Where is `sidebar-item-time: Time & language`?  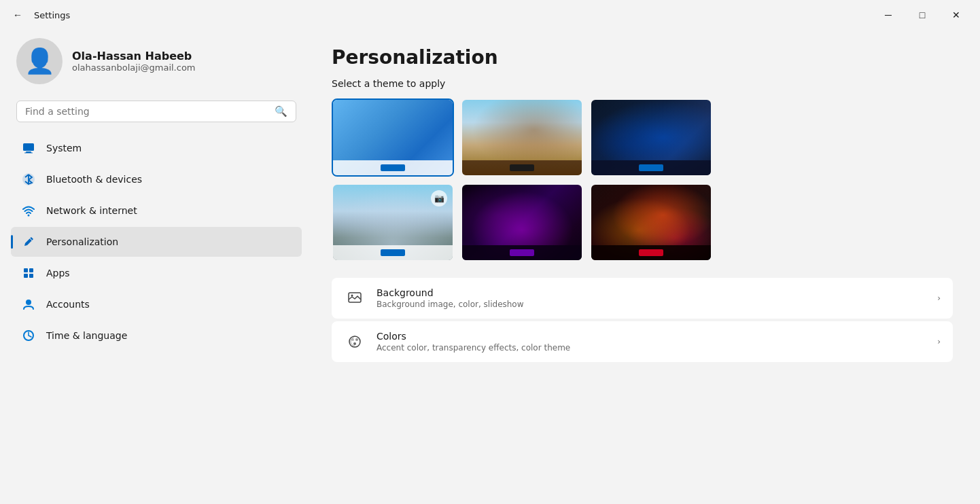 sidebar-item-time: Time & language is located at coordinates (156, 336).